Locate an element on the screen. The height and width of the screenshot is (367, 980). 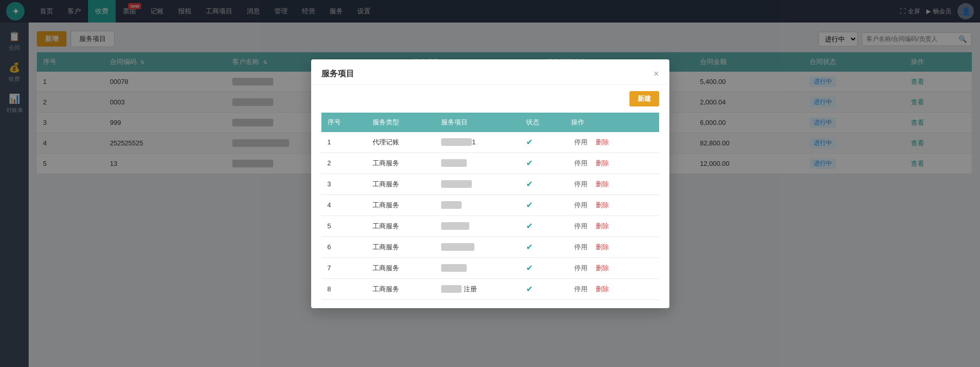
modal-cell-index: 2 is located at coordinates (344, 163).